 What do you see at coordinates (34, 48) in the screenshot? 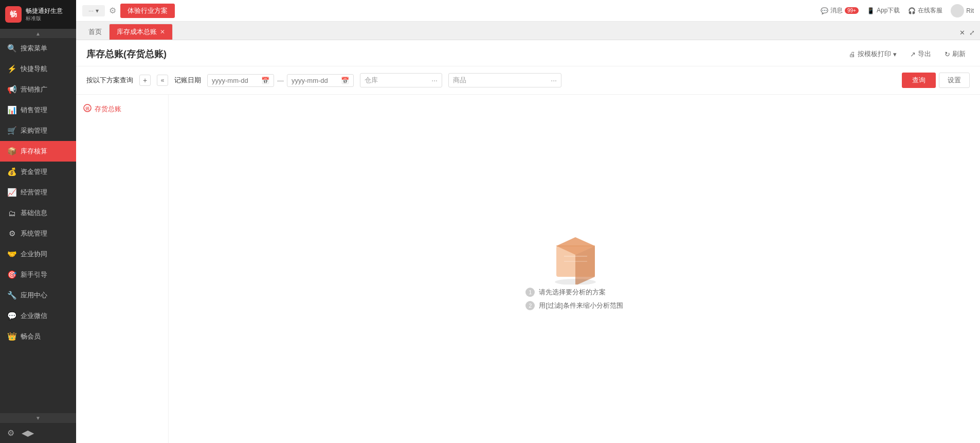
I see `sidebar-item-label: 搜索菜单` at bounding box center [34, 48].